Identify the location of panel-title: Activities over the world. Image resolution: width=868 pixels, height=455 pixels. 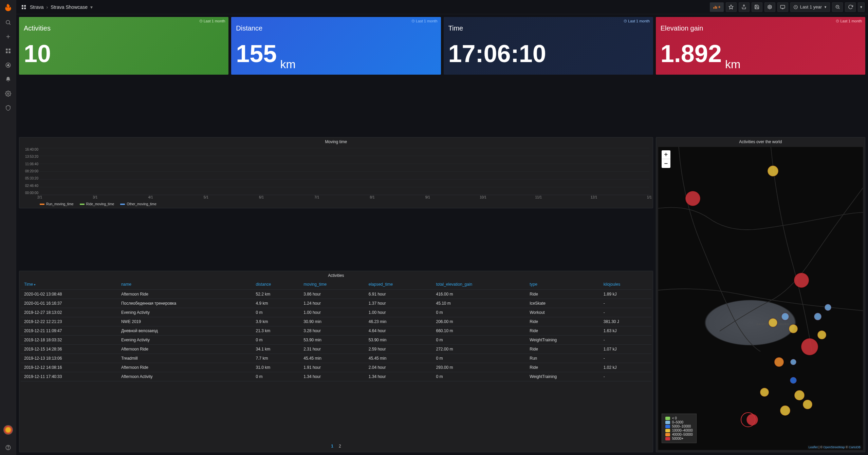
(760, 141).